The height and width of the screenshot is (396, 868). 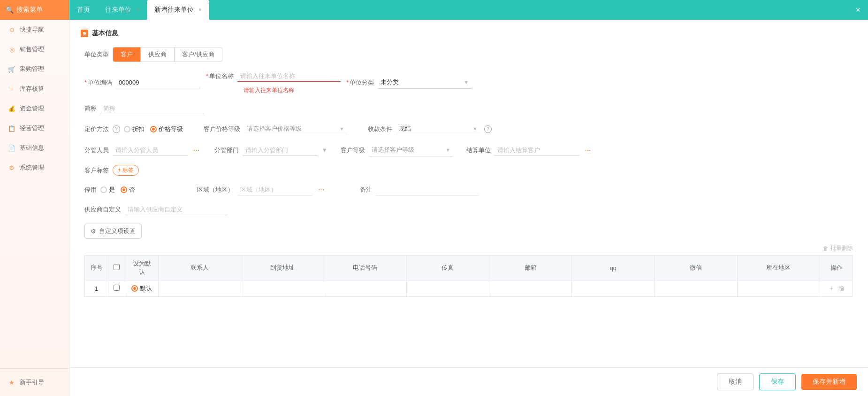 What do you see at coordinates (269, 90) in the screenshot?
I see `unit-name-error: 请输入往来单位名称` at bounding box center [269, 90].